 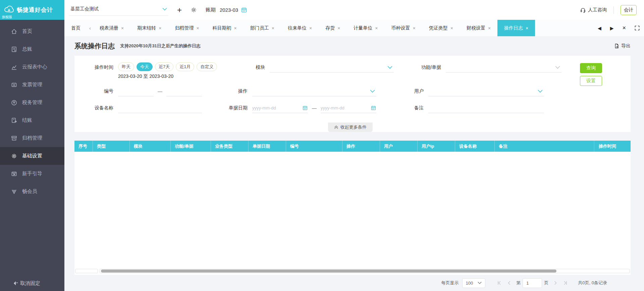 What do you see at coordinates (164, 67) in the screenshot?
I see `pill-last-7-days: 近7天` at bounding box center [164, 67].